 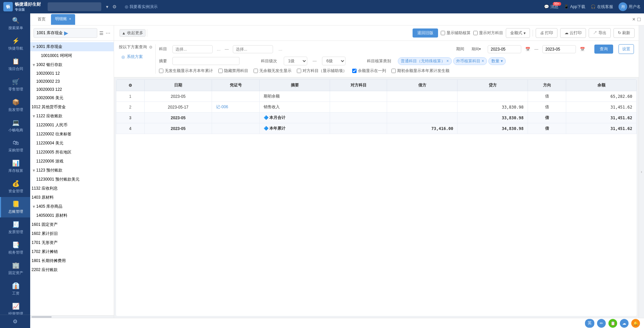 What do you see at coordinates (15, 44) in the screenshot?
I see `sidebar-item-quick: ⚡ 快捷导航` at bounding box center [15, 44].